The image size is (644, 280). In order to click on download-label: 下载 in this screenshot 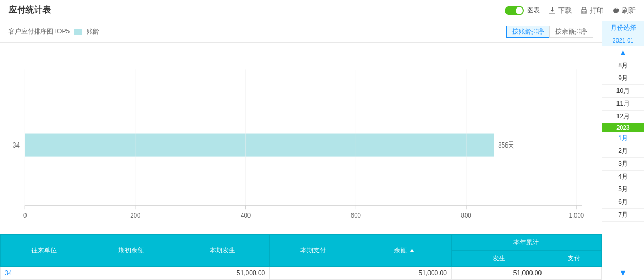, I will do `click(565, 11)`.